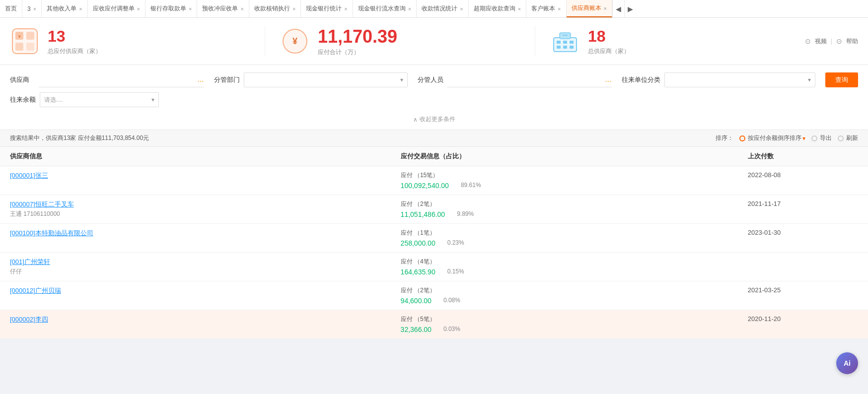 Image resolution: width=868 pixels, height=394 pixels. What do you see at coordinates (139, 9) in the screenshot?
I see `nav-tab-ar-ap-adjust-close: ×` at bounding box center [139, 9].